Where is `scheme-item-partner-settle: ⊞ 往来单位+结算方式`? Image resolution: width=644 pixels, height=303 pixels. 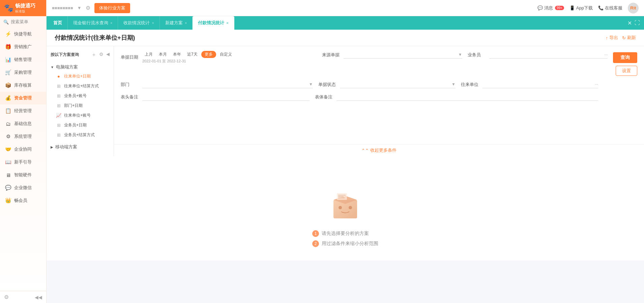 scheme-item-partner-settle: ⊞ 往来单位+结算方式 is located at coordinates (80, 86).